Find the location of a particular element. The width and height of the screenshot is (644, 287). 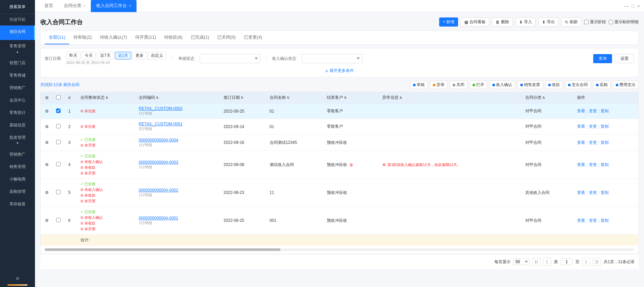

contract-code-link: 0000000000004-0003 is located at coordinates (159, 162).